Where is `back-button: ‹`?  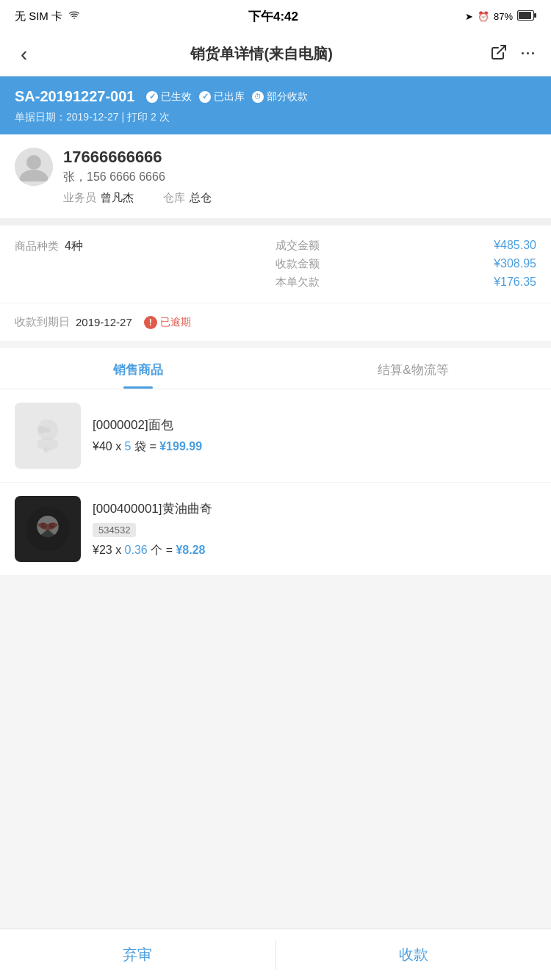
back-button: ‹ is located at coordinates (24, 54).